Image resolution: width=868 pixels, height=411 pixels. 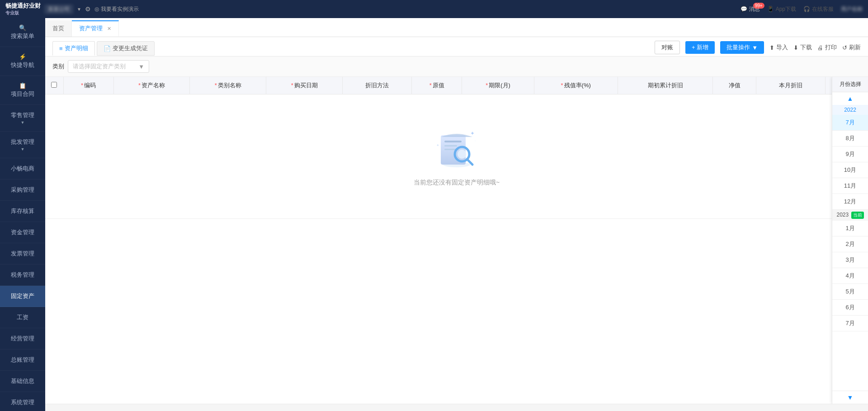 What do you see at coordinates (457, 28) in the screenshot?
I see `tab-bar: 首页 资产管理 ✕` at bounding box center [457, 28].